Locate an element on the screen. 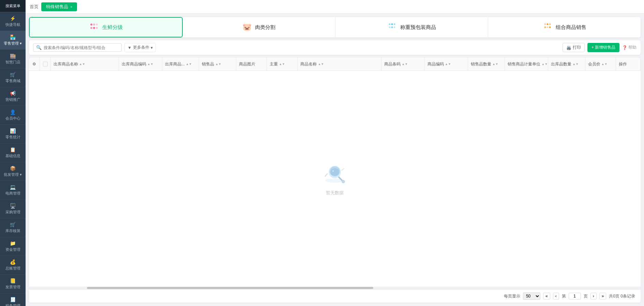  total-label: 共0页 0条记录 is located at coordinates (622, 296).